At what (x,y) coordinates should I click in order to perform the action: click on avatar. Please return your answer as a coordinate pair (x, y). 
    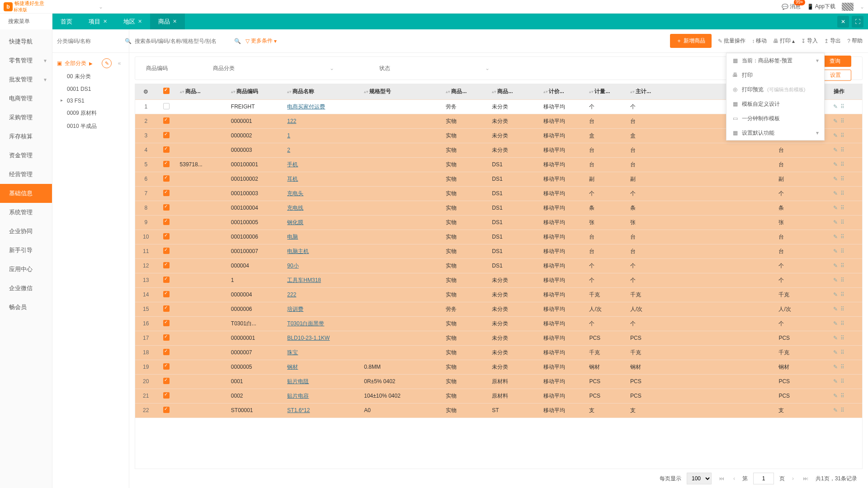
    Looking at the image, I should click on (848, 7).